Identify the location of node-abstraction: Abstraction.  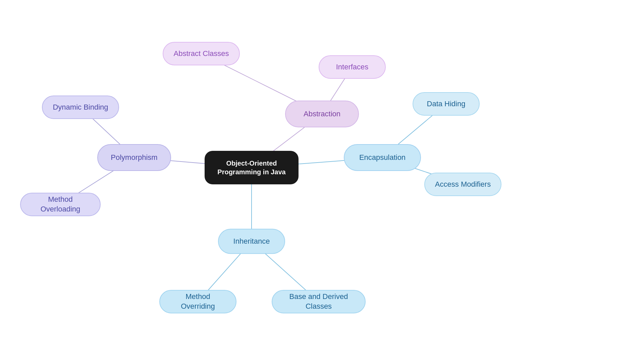
(322, 114).